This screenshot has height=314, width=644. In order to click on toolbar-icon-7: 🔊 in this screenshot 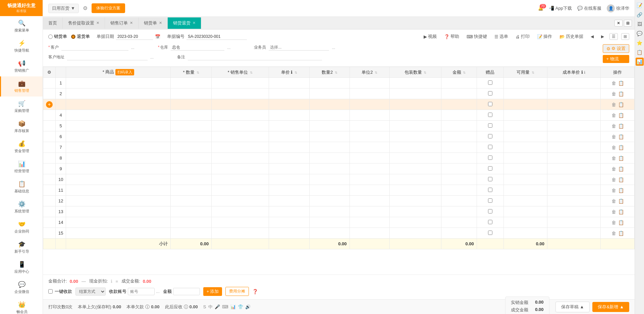, I will do `click(248, 307)`.